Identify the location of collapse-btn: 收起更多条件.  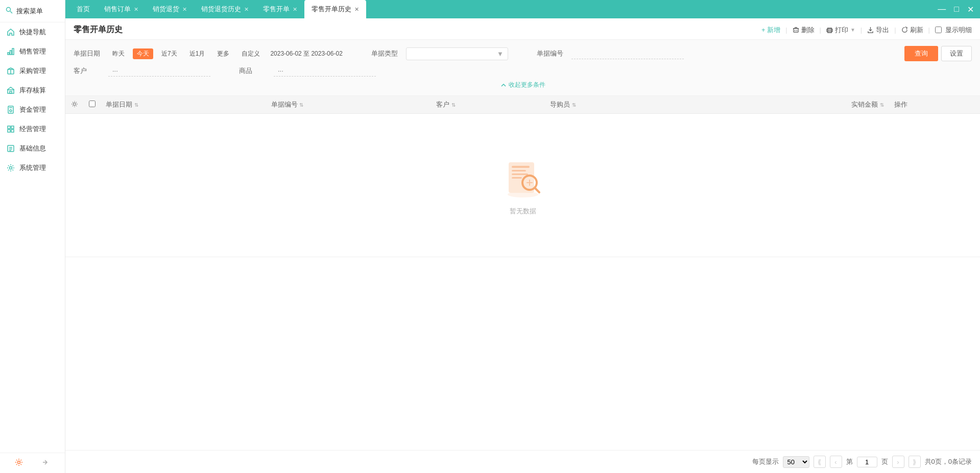
(523, 85).